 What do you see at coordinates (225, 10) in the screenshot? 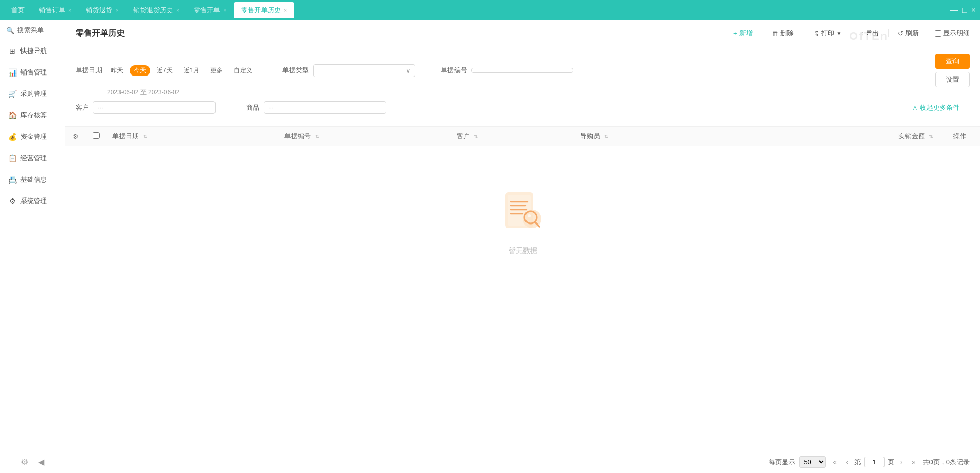
I see `close-tab-retail-open: ×` at bounding box center [225, 10].